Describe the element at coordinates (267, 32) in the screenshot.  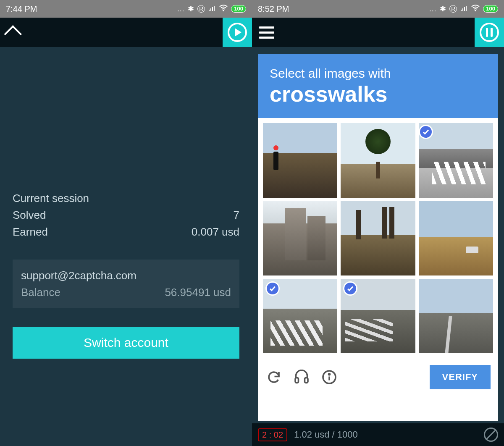
I see `menu-button` at that location.